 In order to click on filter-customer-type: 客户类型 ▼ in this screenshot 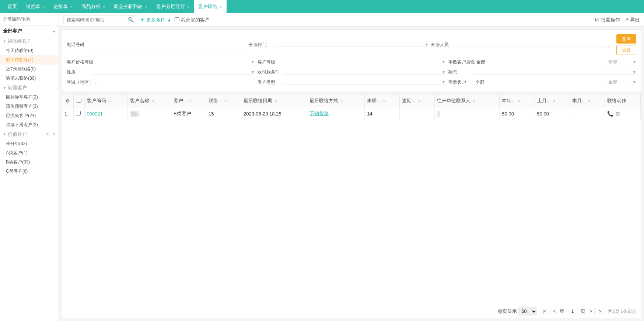, I will do `click(351, 83)`.